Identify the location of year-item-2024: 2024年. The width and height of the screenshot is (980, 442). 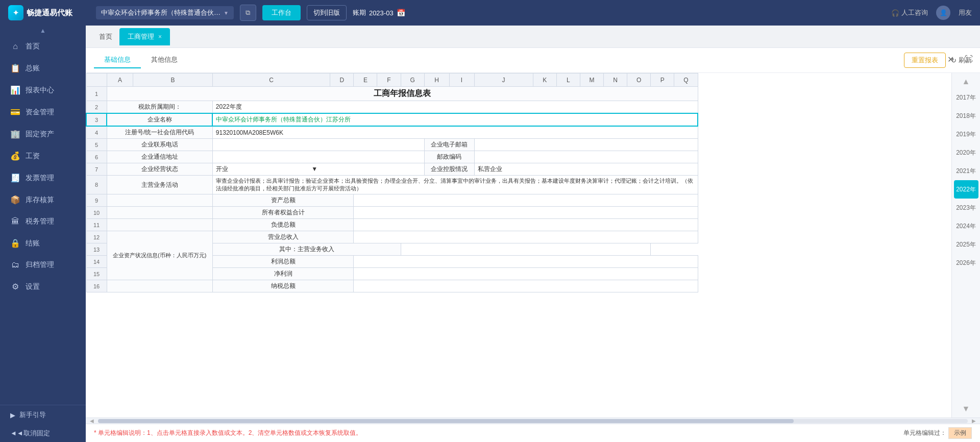
(966, 226).